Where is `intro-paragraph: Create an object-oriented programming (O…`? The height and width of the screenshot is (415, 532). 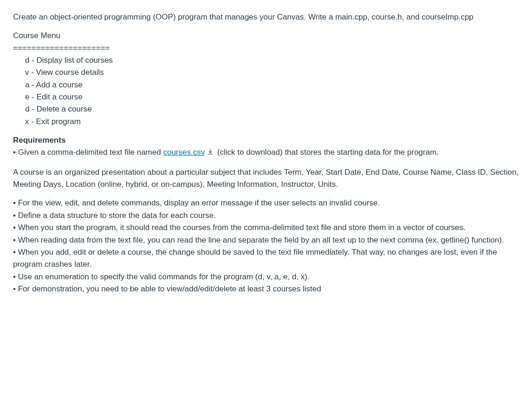 intro-paragraph: Create an object-oriented programming (O… is located at coordinates (266, 17).